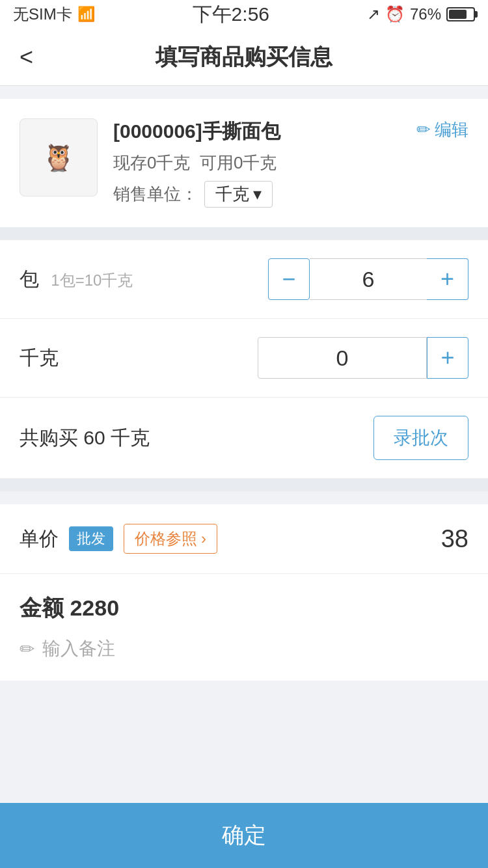  What do you see at coordinates (244, 280) in the screenshot?
I see `package-row: 包 1包=10千克 − +` at bounding box center [244, 280].